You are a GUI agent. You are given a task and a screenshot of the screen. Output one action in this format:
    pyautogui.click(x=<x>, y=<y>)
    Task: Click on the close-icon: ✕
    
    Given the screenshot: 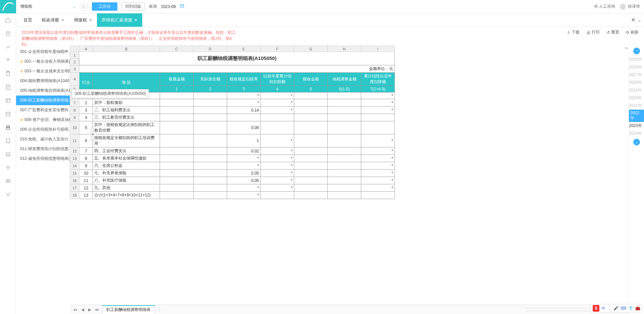 What is the action you would take?
    pyautogui.click(x=63, y=20)
    